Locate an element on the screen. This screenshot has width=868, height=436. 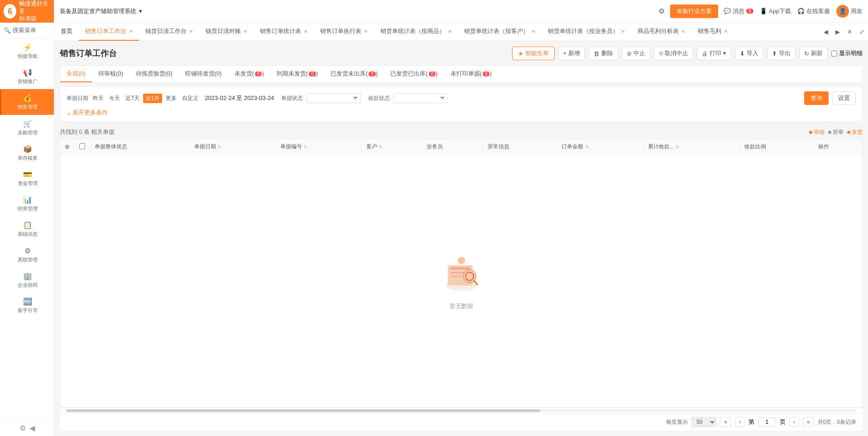
tab-close-sales-stat3: ✕ is located at coordinates (533, 32).